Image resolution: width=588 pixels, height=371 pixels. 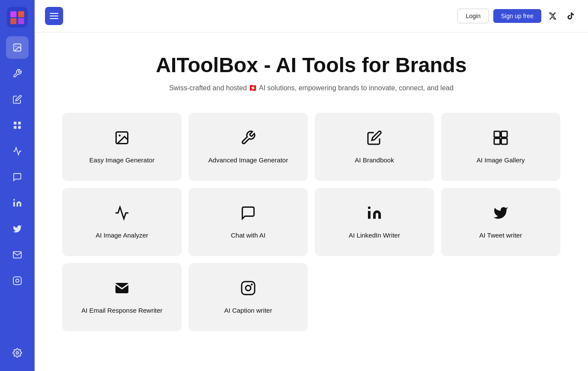 I want to click on tool-card-ai-email-rewriter: AI Email Response Rewriter, so click(x=122, y=297).